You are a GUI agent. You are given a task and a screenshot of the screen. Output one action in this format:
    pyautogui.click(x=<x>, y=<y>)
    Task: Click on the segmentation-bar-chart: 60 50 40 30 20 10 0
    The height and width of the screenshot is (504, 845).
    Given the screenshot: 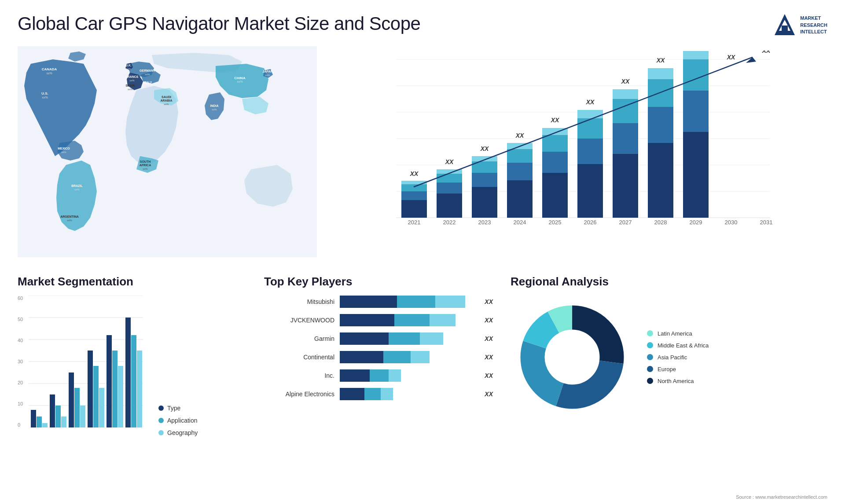 What is the action you would take?
    pyautogui.click(x=84, y=366)
    